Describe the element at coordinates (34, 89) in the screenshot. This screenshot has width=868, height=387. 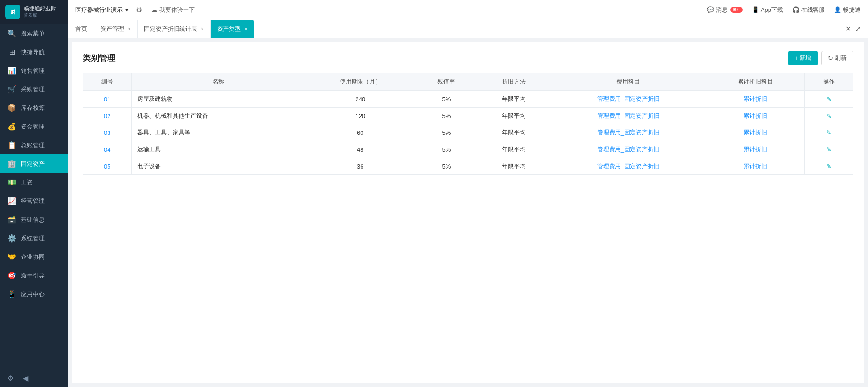
I see `sidebar-item-purchase: 🛒 采购管理` at that location.